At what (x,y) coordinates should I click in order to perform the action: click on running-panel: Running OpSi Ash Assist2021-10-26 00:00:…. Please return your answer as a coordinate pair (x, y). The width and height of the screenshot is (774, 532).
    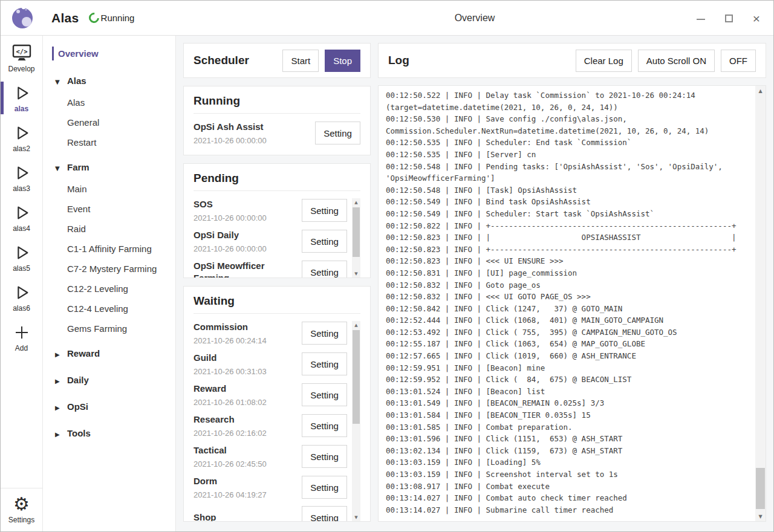
    Looking at the image, I should click on (277, 121).